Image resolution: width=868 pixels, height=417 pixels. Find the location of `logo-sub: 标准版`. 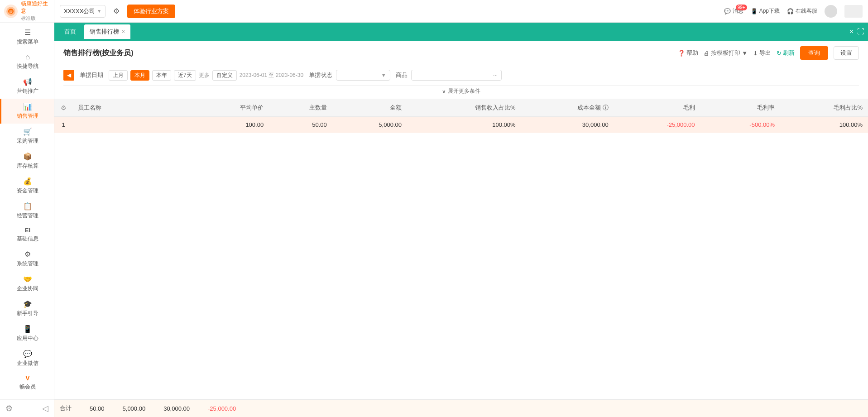

logo-sub: 标准版 is located at coordinates (35, 18).